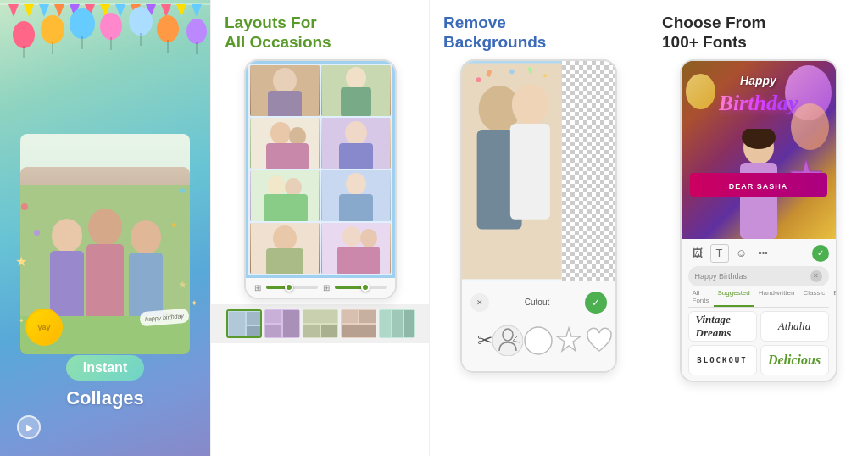 This screenshot has width=868, height=456. What do you see at coordinates (508, 341) in the screenshot?
I see `person-cutout-tool` at bounding box center [508, 341].